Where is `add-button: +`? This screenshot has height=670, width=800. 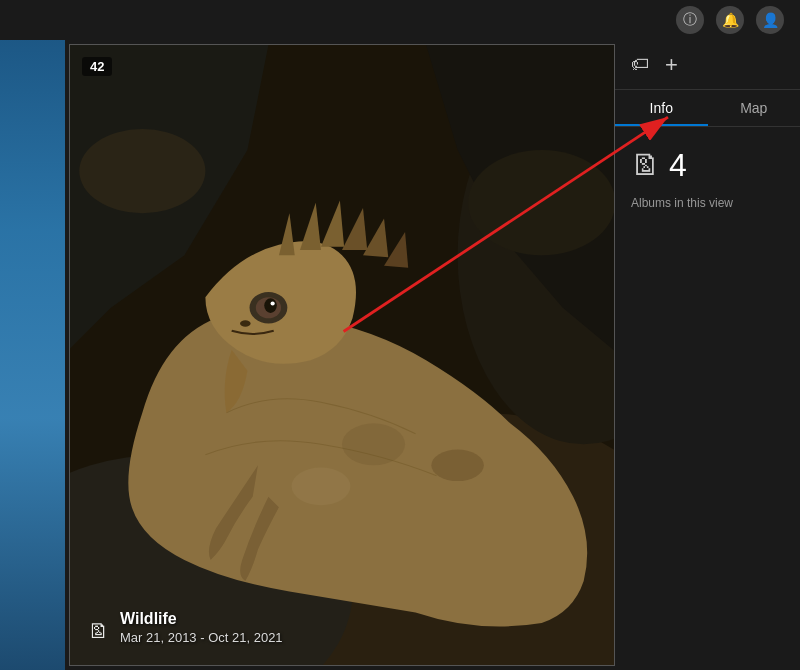 add-button: + is located at coordinates (672, 65).